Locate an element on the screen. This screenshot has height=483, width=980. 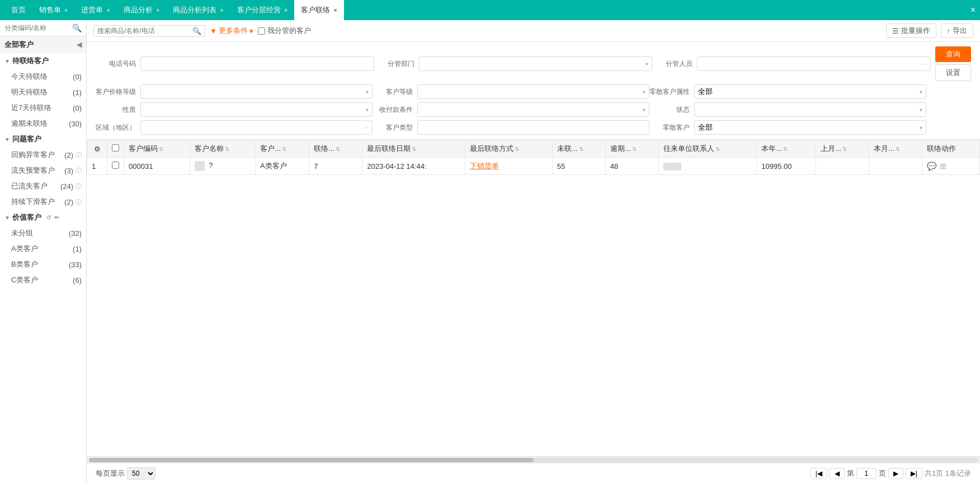
sidebar-item-7days: 近7天待联络 (0) is located at coordinates (43, 108).